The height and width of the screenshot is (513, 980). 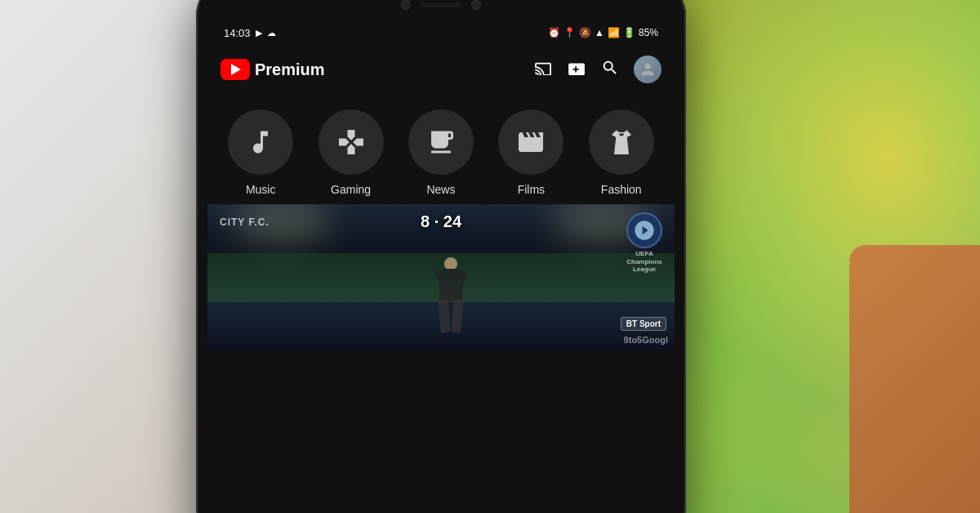 What do you see at coordinates (261, 190) in the screenshot?
I see `music-label: Music` at bounding box center [261, 190].